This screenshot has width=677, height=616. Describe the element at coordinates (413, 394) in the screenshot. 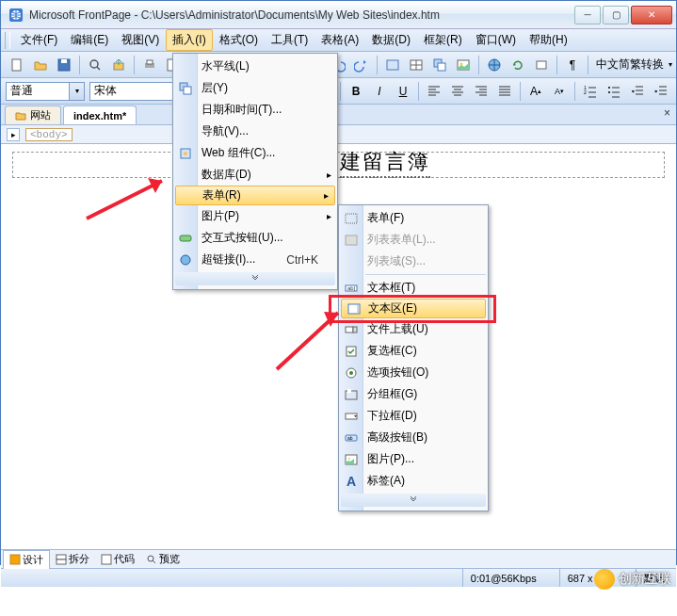

I see `fm-groupbox: 分组框(G)` at that location.